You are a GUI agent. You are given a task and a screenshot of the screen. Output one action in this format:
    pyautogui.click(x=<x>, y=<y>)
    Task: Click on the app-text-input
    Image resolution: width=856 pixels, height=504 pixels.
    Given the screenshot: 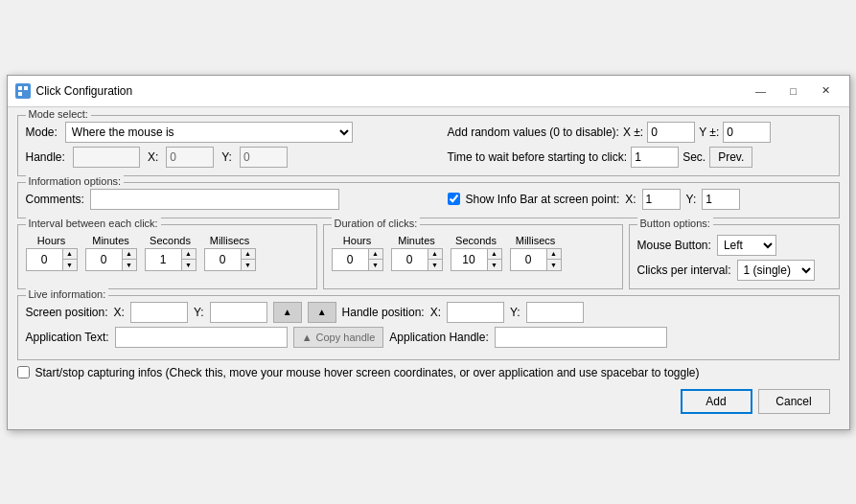 What is the action you would take?
    pyautogui.click(x=201, y=337)
    